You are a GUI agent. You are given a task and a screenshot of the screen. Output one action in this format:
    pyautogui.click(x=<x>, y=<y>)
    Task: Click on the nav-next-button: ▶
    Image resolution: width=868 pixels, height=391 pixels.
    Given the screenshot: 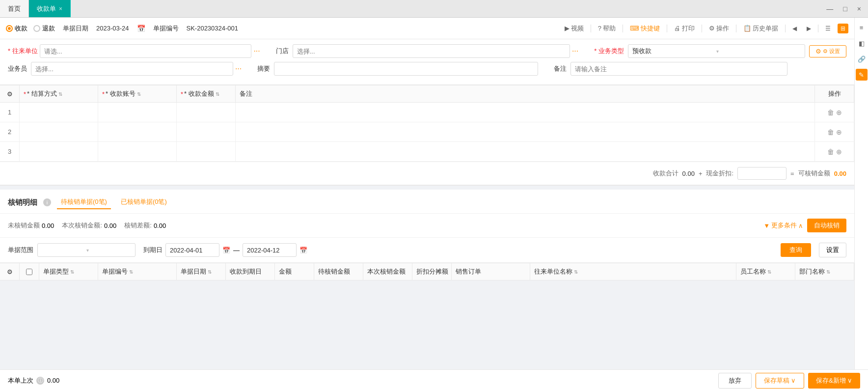 What is the action you would take?
    pyautogui.click(x=809, y=28)
    